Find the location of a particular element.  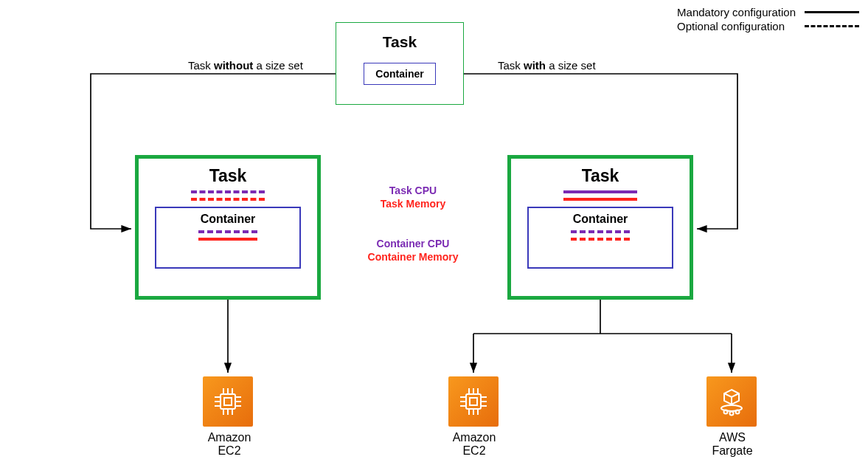

legend-row-mandatory: Mandatory configuration is located at coordinates (768, 12).